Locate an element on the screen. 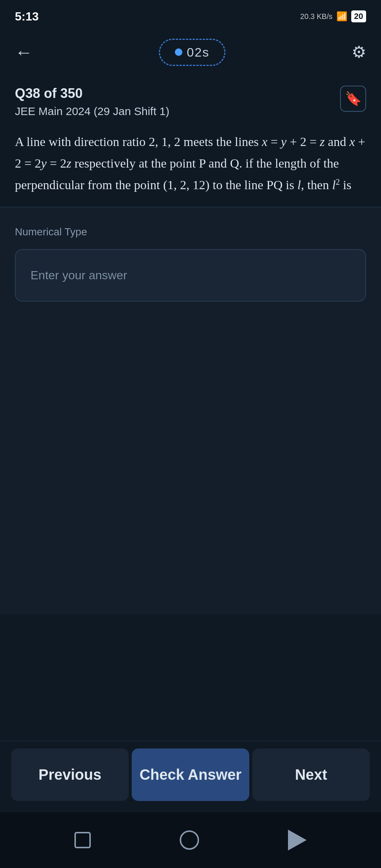  question-source: JEE Main 2024 (29 Jan Shift 1) is located at coordinates (174, 111).